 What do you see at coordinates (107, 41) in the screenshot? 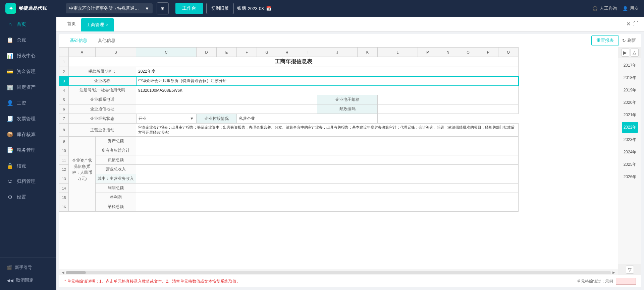
I see `sub-tab-other: 其他信息` at bounding box center [107, 41].